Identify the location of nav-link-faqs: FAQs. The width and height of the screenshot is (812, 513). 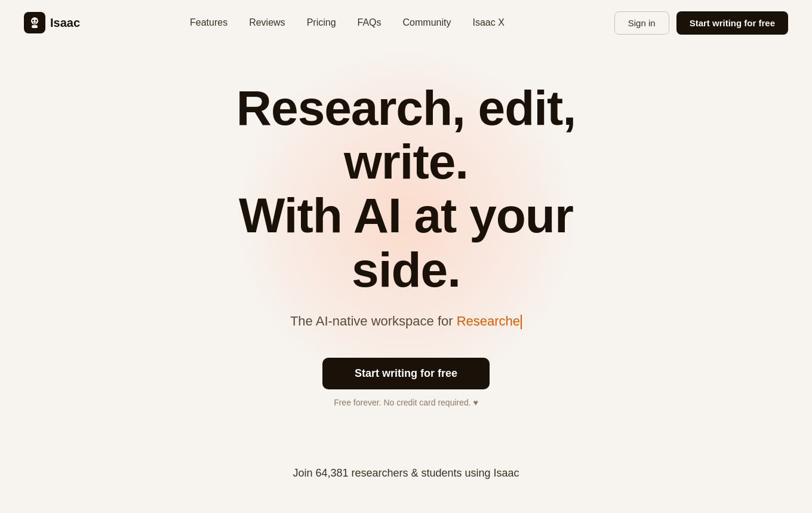
(370, 23).